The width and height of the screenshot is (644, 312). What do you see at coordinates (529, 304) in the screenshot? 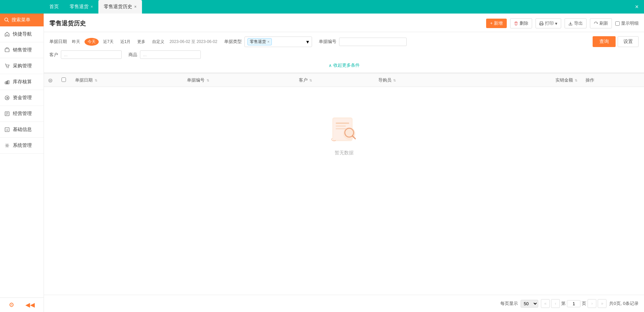
I see `per-page-select: 50 10 20 100` at bounding box center [529, 304].